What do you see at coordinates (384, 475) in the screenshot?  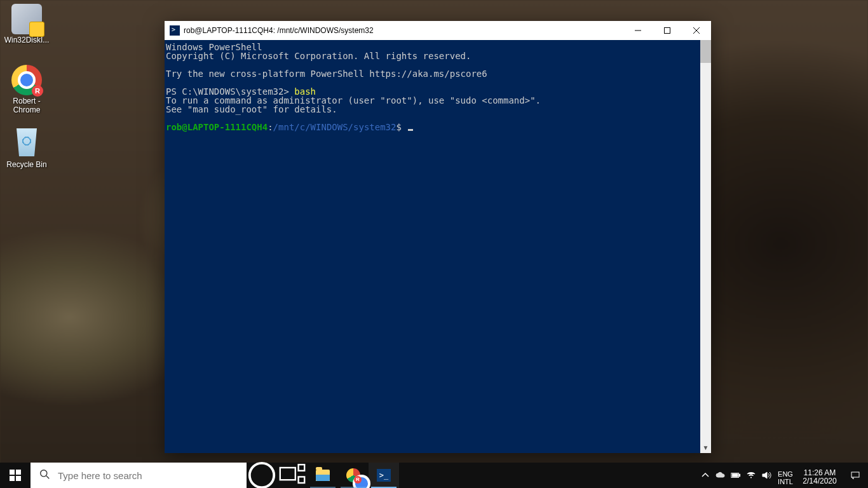 I see `taskbar-app-powershell: >_` at bounding box center [384, 475].